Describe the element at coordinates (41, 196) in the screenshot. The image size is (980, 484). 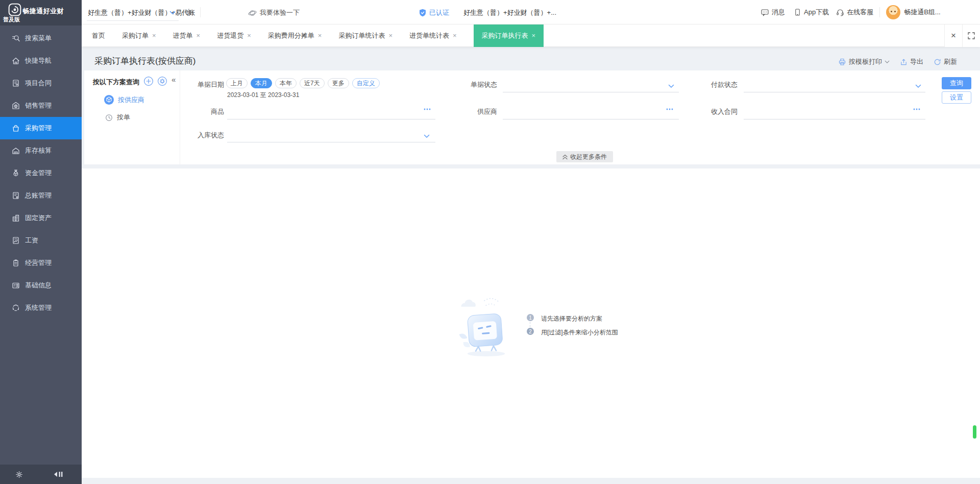
I see `sidebar-item-ledger: 总账管理` at that location.